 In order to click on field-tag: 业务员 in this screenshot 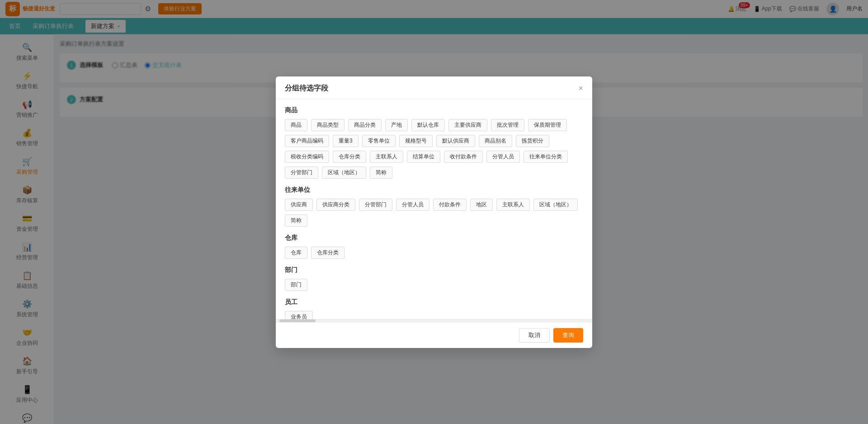, I will do `click(299, 315)`.